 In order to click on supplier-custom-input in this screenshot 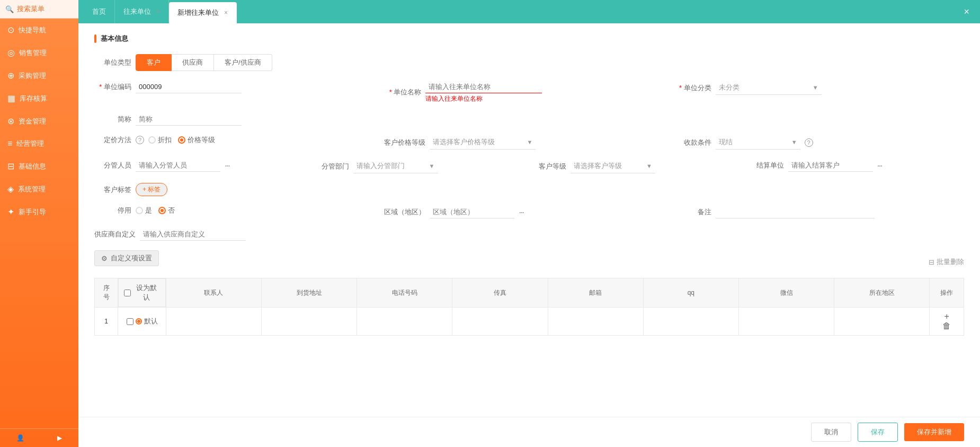, I will do `click(193, 234)`.